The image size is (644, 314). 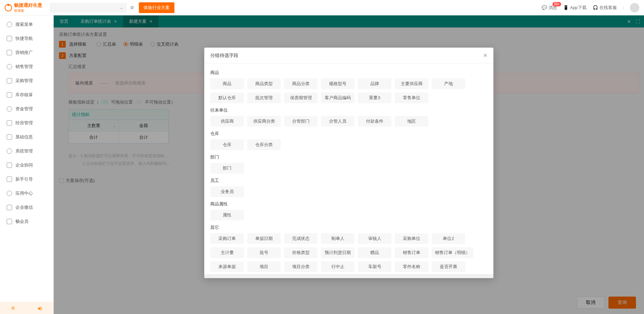 What do you see at coordinates (24, 179) in the screenshot?
I see `sidebar-item-label: 新手引导` at bounding box center [24, 179].